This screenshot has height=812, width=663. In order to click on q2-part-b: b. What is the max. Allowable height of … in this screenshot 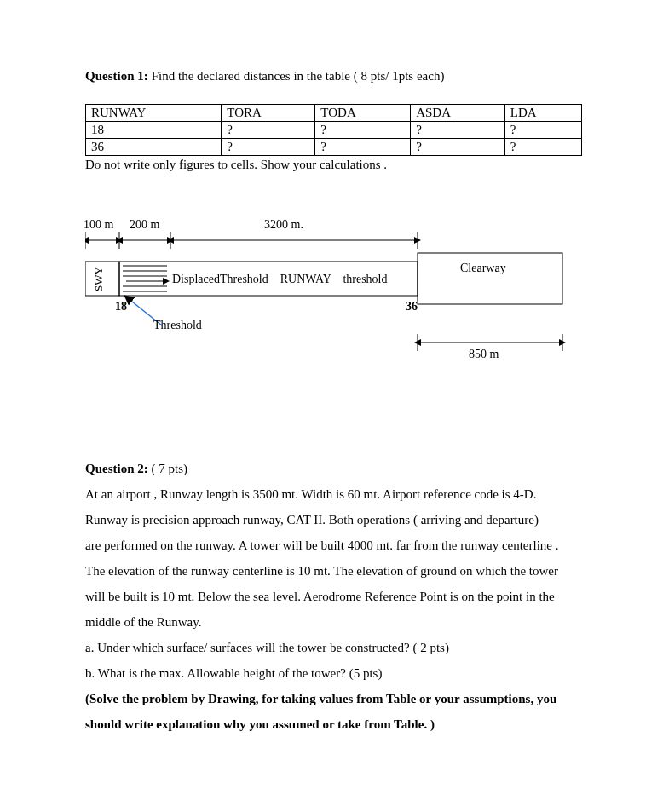, I will do `click(334, 673)`.